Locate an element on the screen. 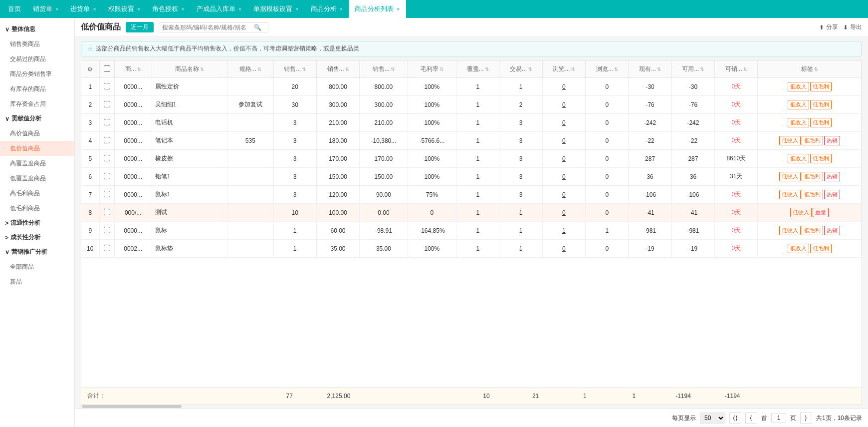  col-stock: 现有...⇅ is located at coordinates (650, 69).